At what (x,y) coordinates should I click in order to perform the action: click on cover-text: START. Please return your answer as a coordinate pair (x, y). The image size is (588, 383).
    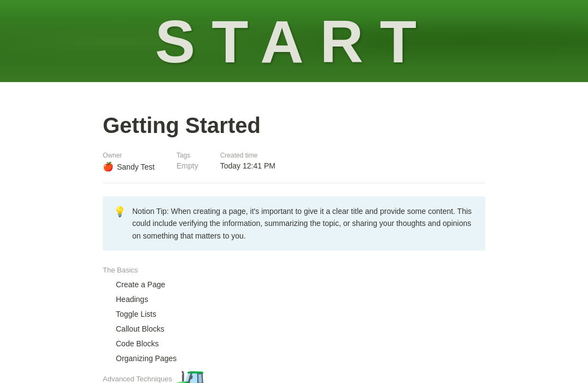
    Looking at the image, I should click on (294, 42).